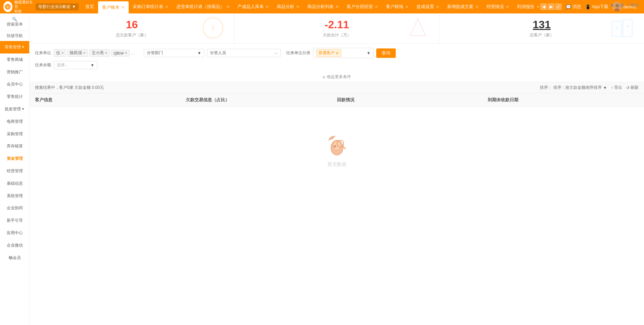 The width and height of the screenshot is (644, 325). Describe the element at coordinates (126, 53) in the screenshot. I see `remove-tag-cjttcw: ✕` at that location.